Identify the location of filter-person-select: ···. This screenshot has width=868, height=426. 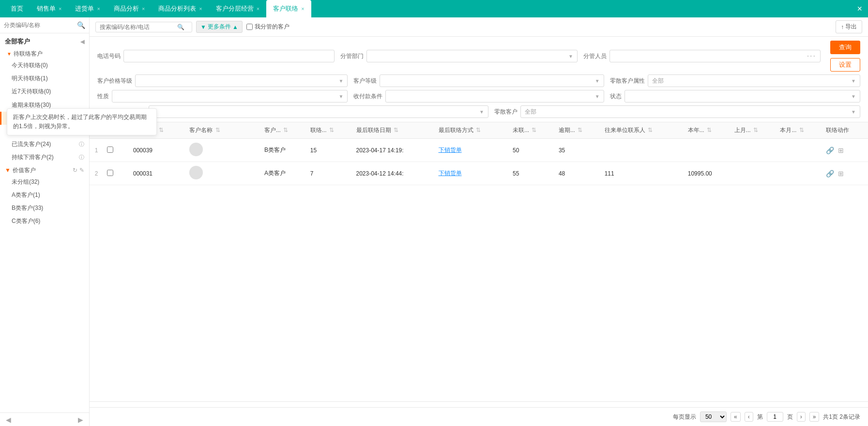
(715, 56).